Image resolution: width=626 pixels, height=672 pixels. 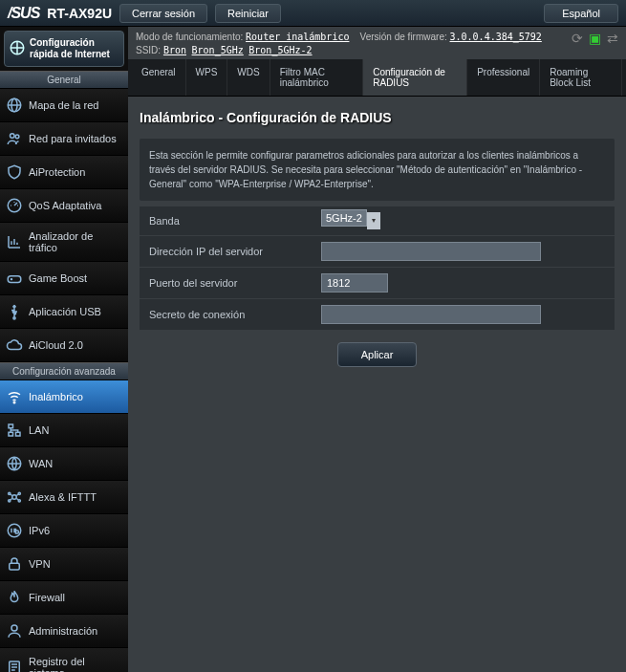 What do you see at coordinates (64, 172) in the screenshot?
I see `sidebar-item-aiprotection: AiProtection` at bounding box center [64, 172].